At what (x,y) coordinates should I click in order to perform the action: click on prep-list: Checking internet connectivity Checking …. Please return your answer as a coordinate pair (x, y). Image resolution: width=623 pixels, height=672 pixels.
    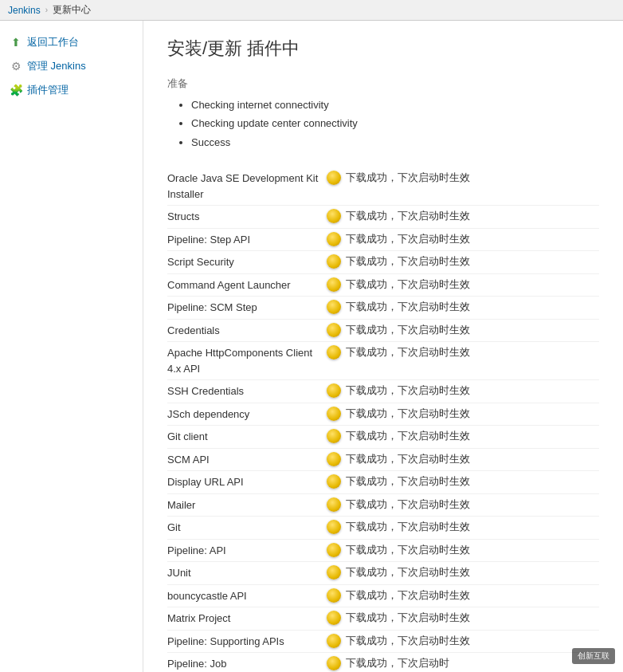
    Looking at the image, I should click on (395, 124).